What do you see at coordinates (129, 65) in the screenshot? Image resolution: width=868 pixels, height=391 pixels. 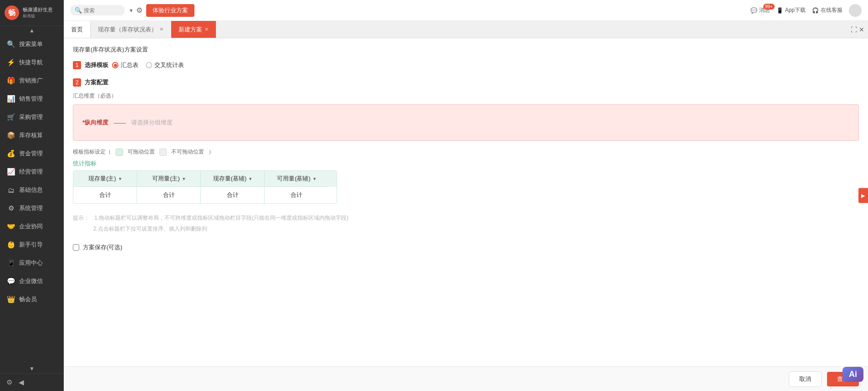 I see `radio-summary-label: 汇总表` at bounding box center [129, 65].